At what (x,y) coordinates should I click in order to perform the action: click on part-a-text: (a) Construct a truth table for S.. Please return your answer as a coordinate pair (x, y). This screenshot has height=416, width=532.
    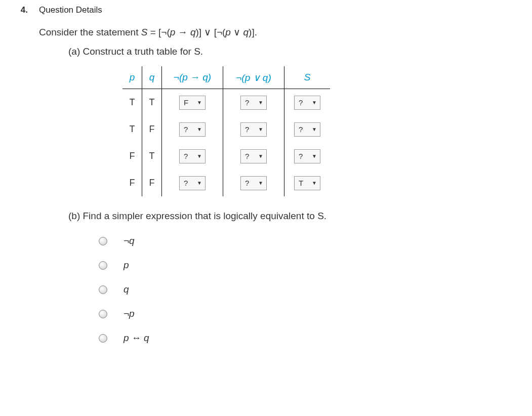
    Looking at the image, I should click on (280, 48).